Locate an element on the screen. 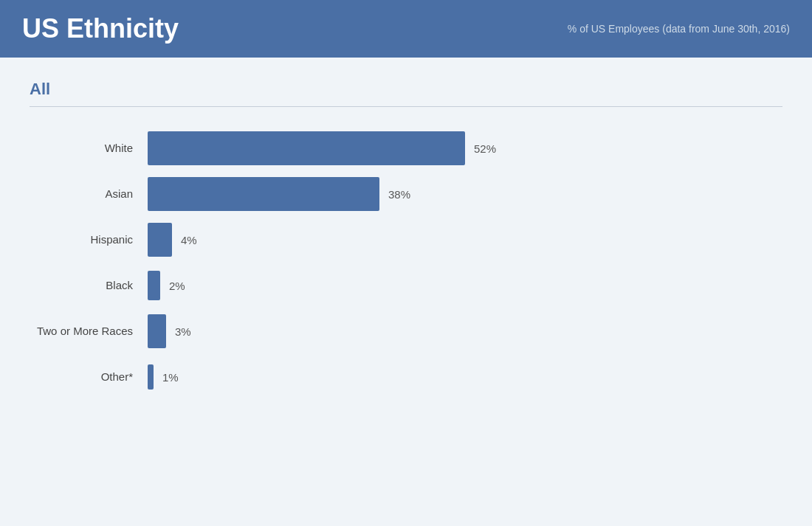  divider is located at coordinates (406, 106).